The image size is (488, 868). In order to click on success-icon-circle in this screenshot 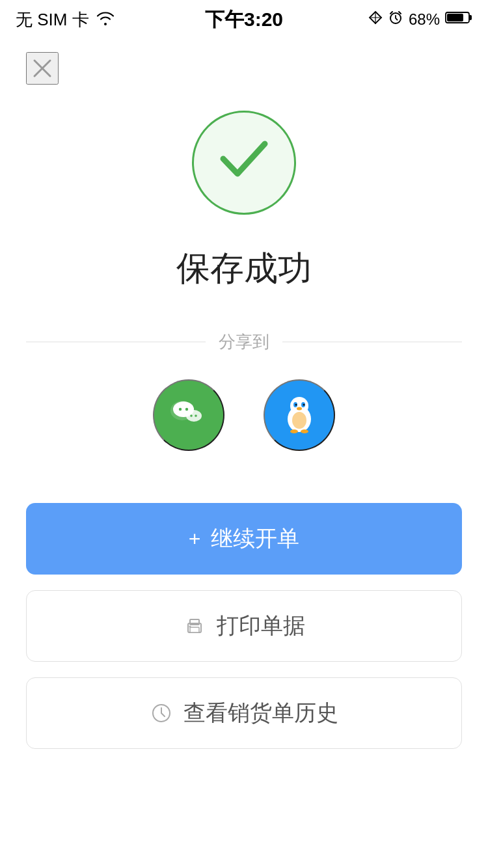, I will do `click(244, 163)`.